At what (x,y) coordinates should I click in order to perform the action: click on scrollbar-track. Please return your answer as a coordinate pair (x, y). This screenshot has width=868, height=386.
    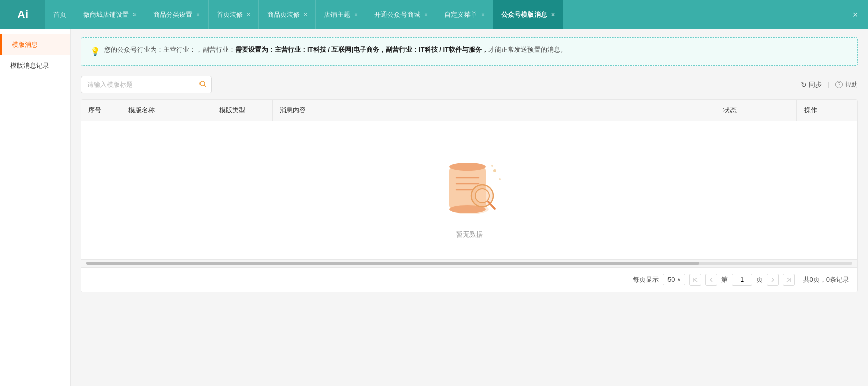
    Looking at the image, I should click on (470, 263).